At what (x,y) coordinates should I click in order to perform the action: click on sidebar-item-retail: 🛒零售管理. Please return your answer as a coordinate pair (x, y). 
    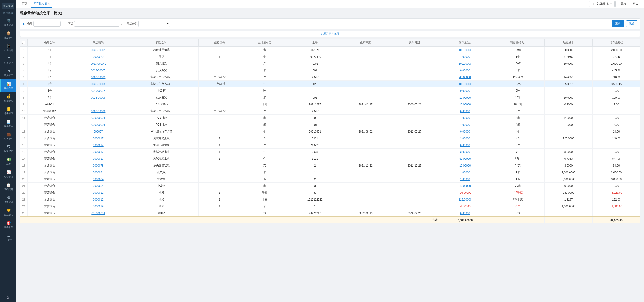
    Looking at the image, I should click on (8, 23).